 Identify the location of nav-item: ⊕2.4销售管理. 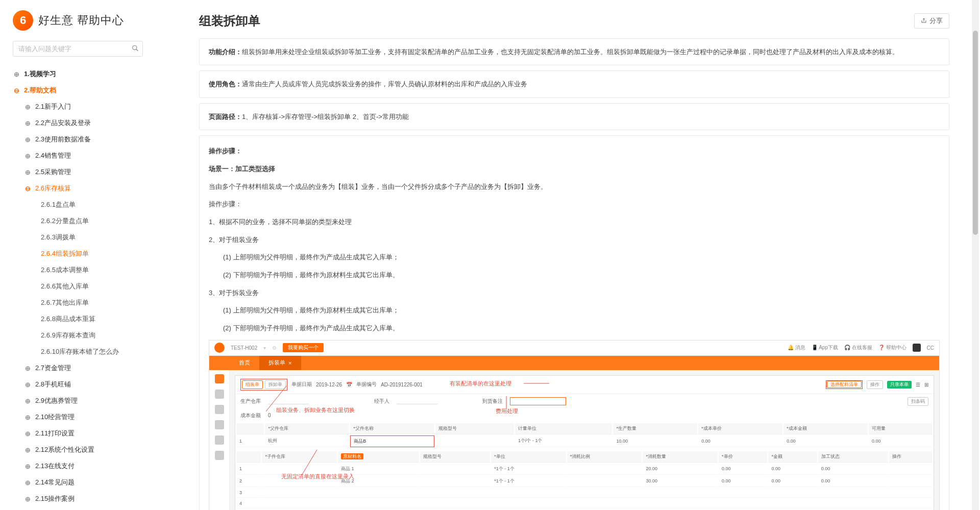
(78, 156).